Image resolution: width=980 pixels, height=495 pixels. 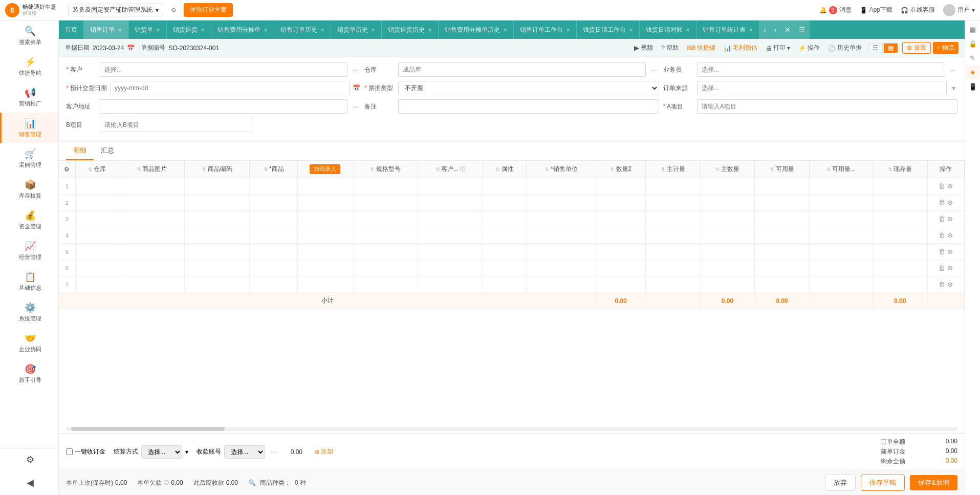 What do you see at coordinates (208, 10) in the screenshot?
I see `industry-plan-button: 体验行业方案` at bounding box center [208, 10].